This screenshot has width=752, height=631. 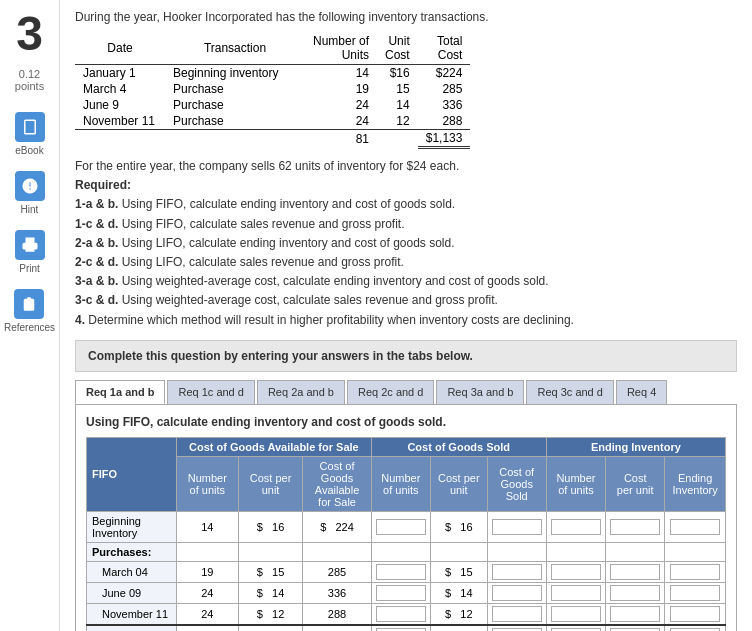 I want to click on row-label-beginning: Beginning Inventory, so click(x=132, y=526).